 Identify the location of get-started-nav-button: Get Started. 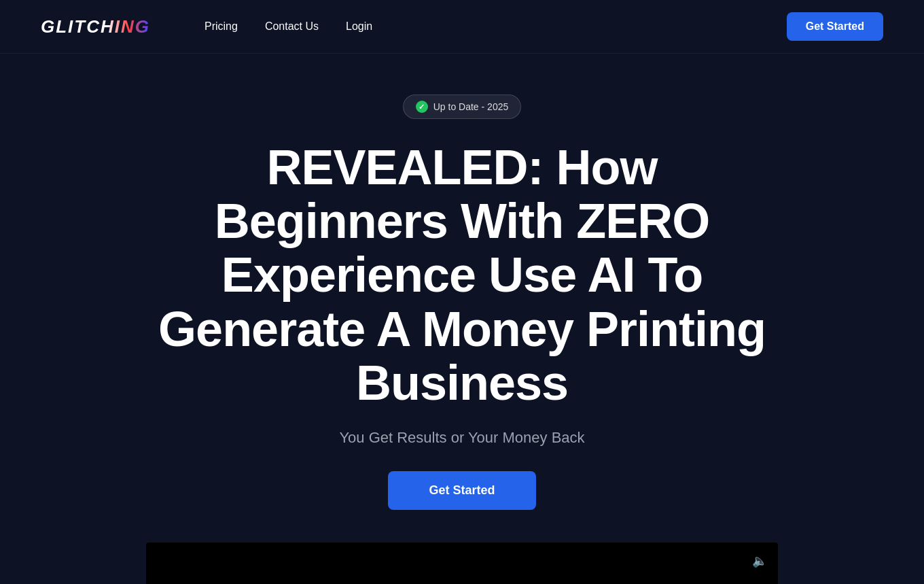
(835, 27).